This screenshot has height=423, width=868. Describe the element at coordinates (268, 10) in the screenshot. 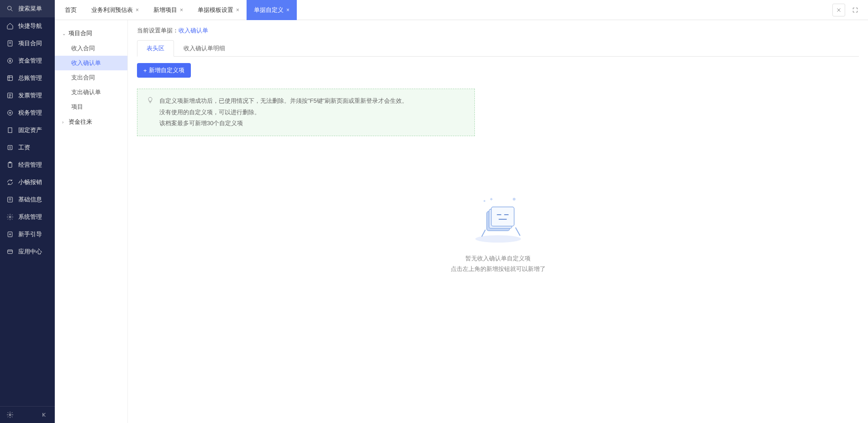

I see `tab-label: 单据自定义` at that location.